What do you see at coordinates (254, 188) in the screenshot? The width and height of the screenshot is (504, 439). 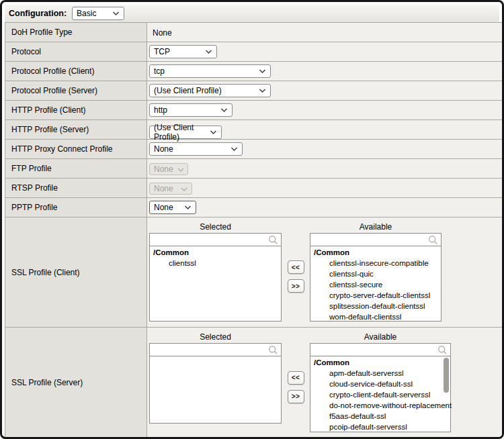 I see `table-row: RTSP Profile None` at bounding box center [254, 188].